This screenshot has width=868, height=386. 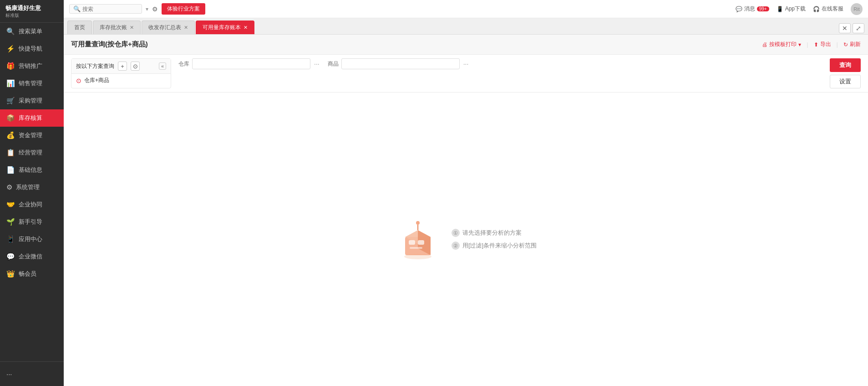 I want to click on topbar: 🔍 ▾ ⚙ 体验行业方案 💬 消息 99+ 📱 App下载 🎧 在线客服 Rit, so click(x=466, y=9).